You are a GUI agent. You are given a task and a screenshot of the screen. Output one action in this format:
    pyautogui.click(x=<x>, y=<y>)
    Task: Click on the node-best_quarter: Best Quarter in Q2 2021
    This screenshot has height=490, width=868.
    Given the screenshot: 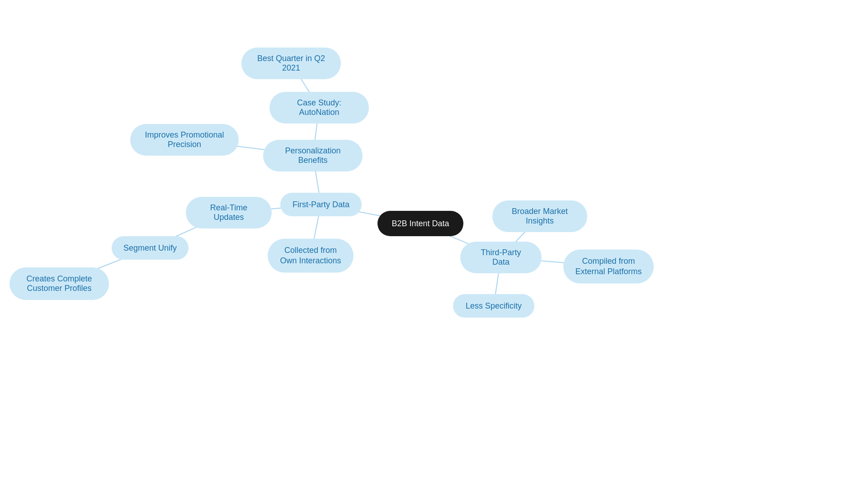 What is the action you would take?
    pyautogui.click(x=291, y=63)
    